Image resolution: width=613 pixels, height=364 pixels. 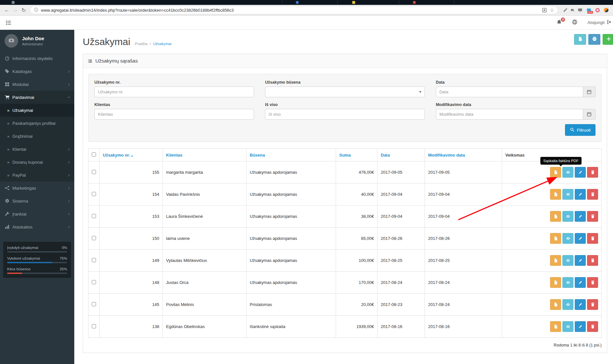 I want to click on filter-input-is-viso, so click(x=345, y=114).